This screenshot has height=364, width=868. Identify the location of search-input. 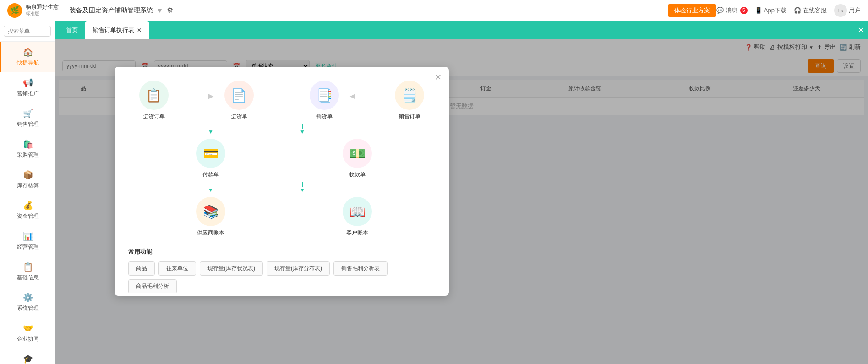
(27, 31).